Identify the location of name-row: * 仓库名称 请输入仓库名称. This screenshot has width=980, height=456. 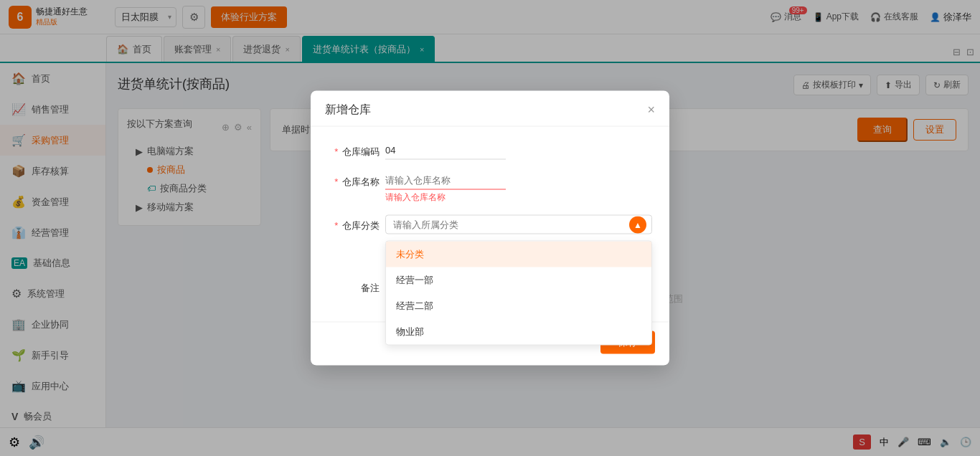
(490, 188).